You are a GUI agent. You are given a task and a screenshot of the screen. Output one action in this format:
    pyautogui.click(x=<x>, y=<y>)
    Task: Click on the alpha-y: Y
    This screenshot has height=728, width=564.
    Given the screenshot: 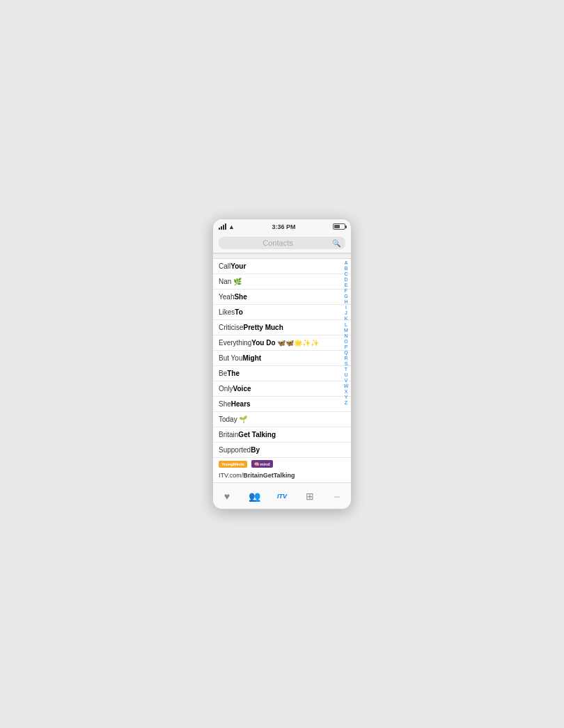 What is the action you would take?
    pyautogui.click(x=347, y=397)
    